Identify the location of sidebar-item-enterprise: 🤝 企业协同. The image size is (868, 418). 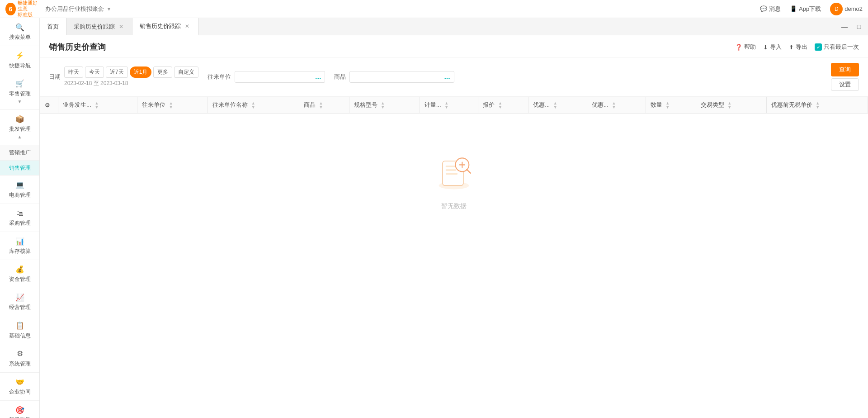
(20, 387).